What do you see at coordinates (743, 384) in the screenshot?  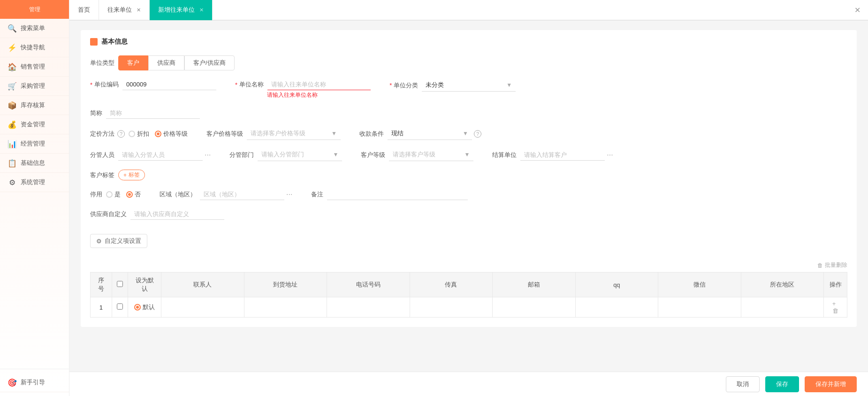 I see `cancel-button: 取消` at bounding box center [743, 384].